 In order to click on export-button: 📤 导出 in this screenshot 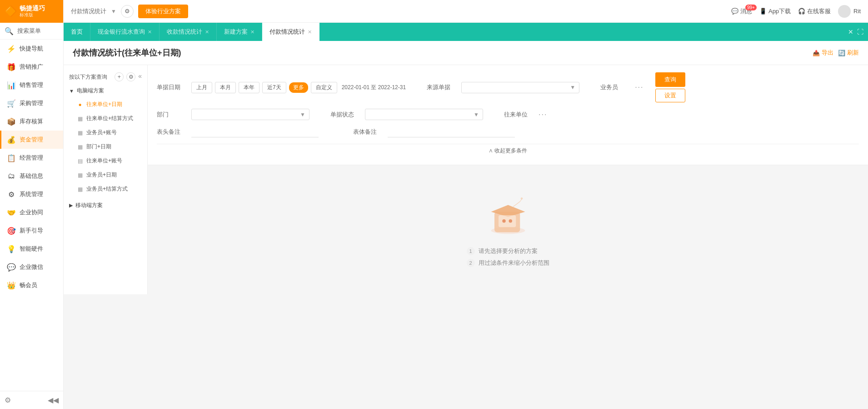, I will do `click(823, 53)`.